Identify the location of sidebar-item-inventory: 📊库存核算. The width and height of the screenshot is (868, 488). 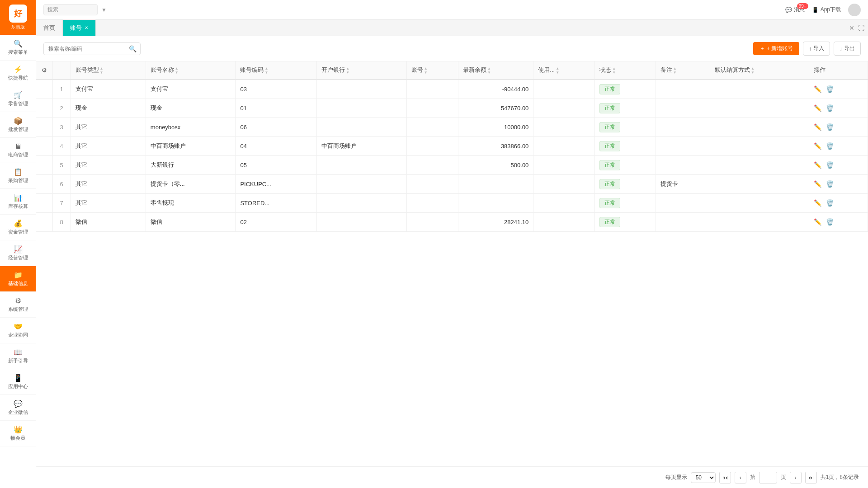
(18, 202).